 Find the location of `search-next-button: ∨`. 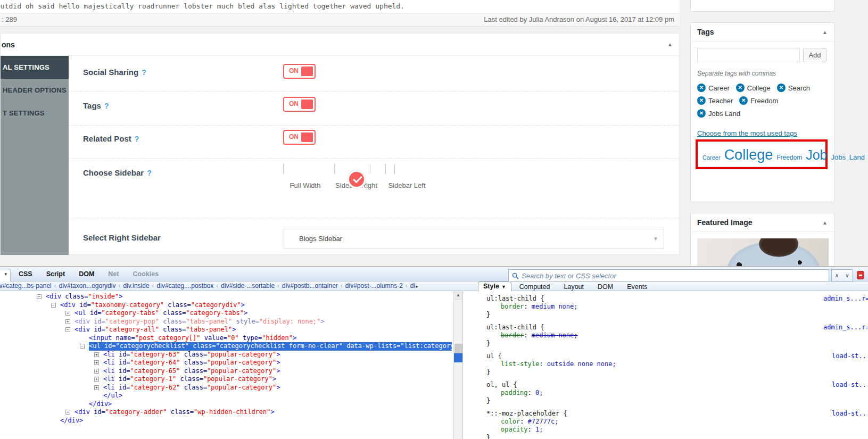

search-next-button: ∨ is located at coordinates (847, 276).